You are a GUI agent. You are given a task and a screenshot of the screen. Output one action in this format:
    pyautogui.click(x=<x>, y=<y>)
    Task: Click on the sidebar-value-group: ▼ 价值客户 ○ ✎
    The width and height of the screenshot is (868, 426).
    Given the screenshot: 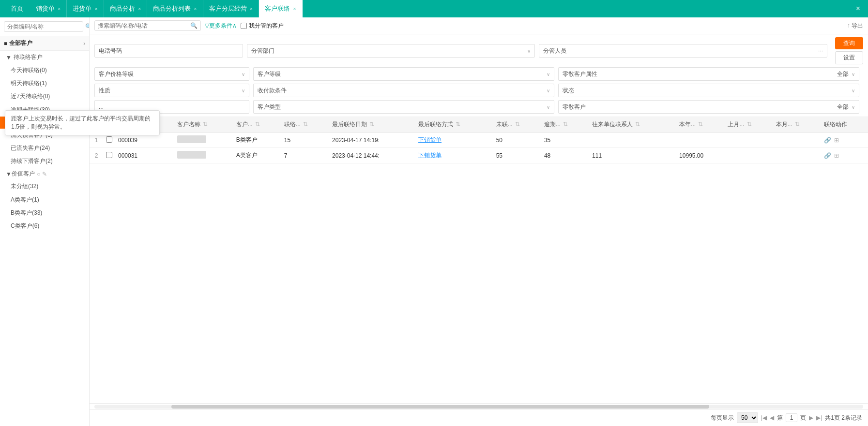 What is the action you would take?
    pyautogui.click(x=45, y=174)
    